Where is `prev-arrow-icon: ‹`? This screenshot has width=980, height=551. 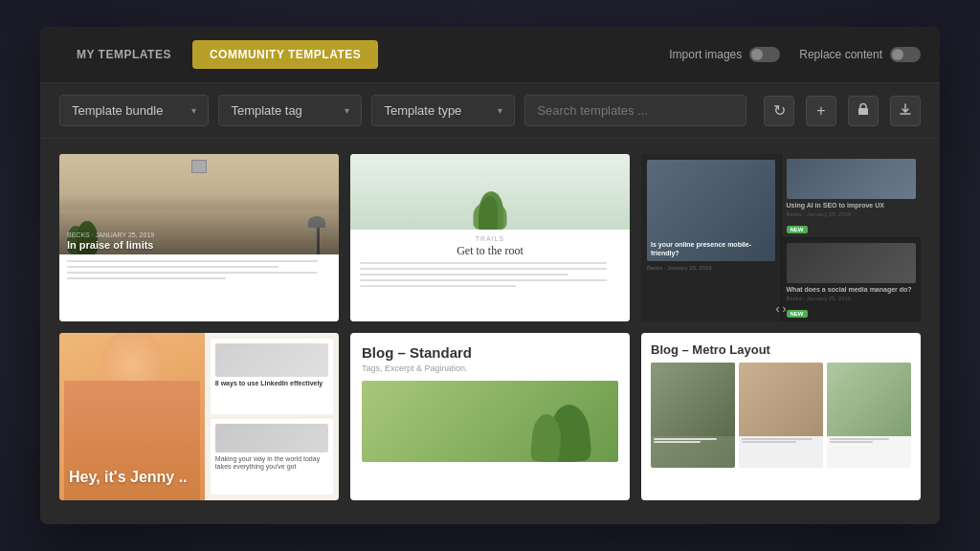 prev-arrow-icon: ‹ is located at coordinates (778, 309).